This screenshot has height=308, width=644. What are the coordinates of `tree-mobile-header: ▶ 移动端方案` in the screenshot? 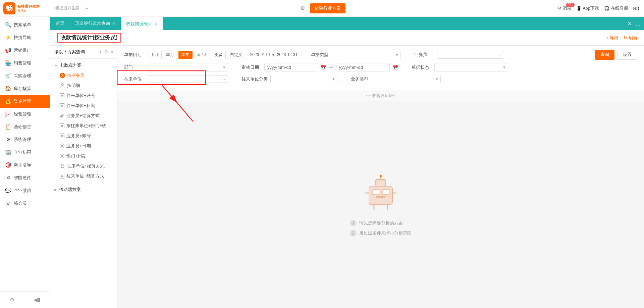 It's located at (84, 190).